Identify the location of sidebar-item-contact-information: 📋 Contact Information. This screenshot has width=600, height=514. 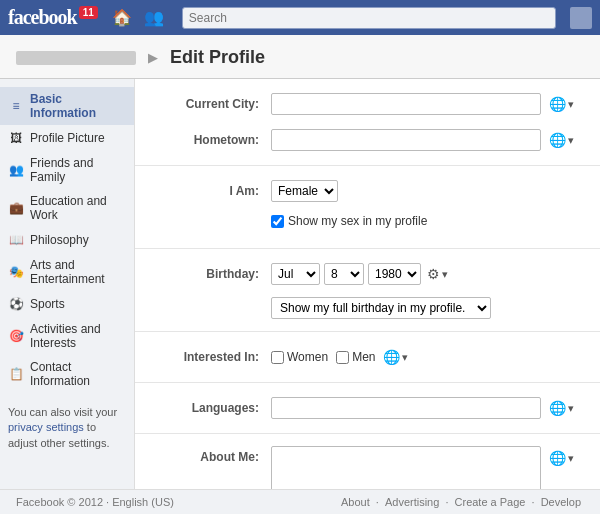
(67, 374).